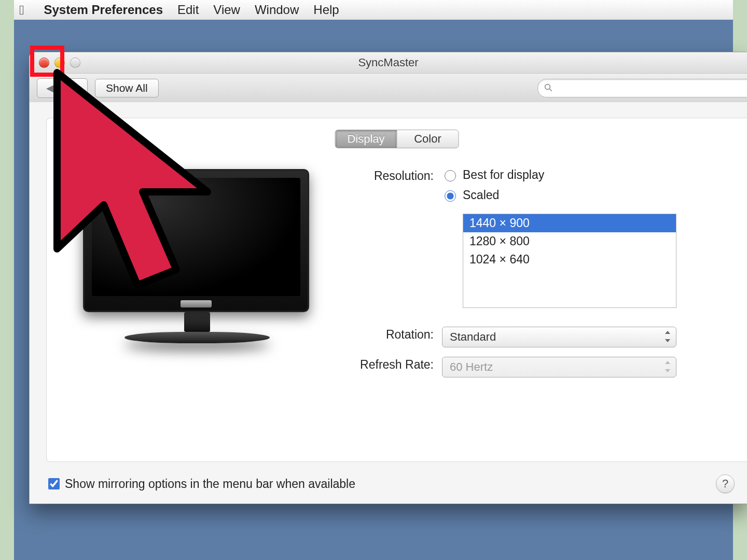  What do you see at coordinates (570, 242) in the screenshot?
I see `resolution-option-1: 1280 × 800` at bounding box center [570, 242].